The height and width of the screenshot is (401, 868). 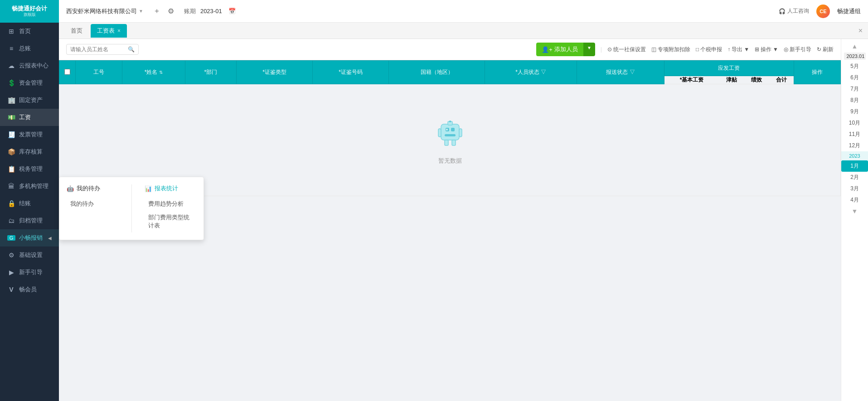 What do you see at coordinates (849, 11) in the screenshot?
I see `user-name: 畅捷通组` at bounding box center [849, 11].